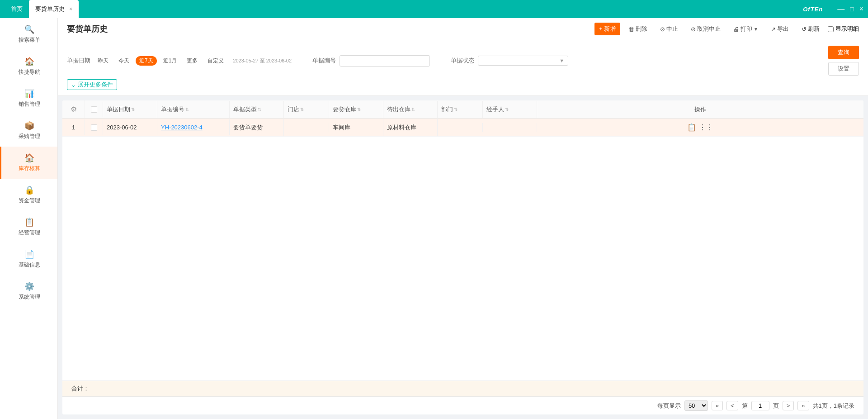 This screenshot has height=419, width=868. What do you see at coordinates (133, 110) in the screenshot?
I see `sort-date-icon: ⇅` at bounding box center [133, 110].